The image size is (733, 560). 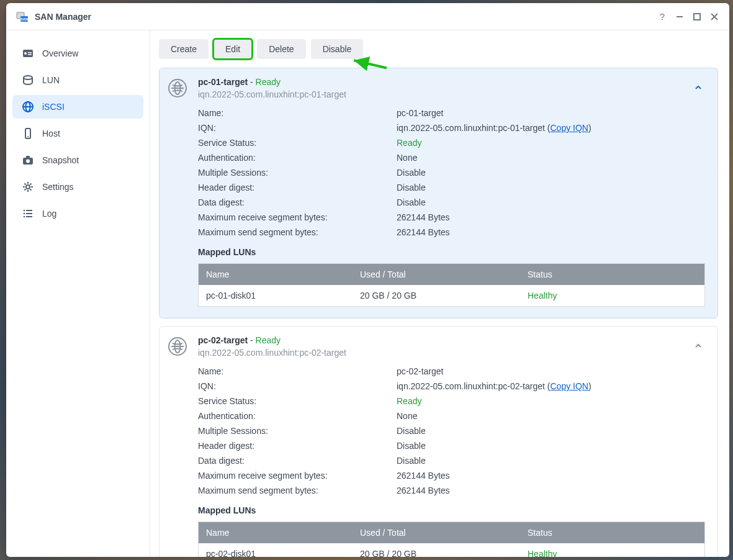 I want to click on lun-status: Healthy, so click(x=616, y=296).